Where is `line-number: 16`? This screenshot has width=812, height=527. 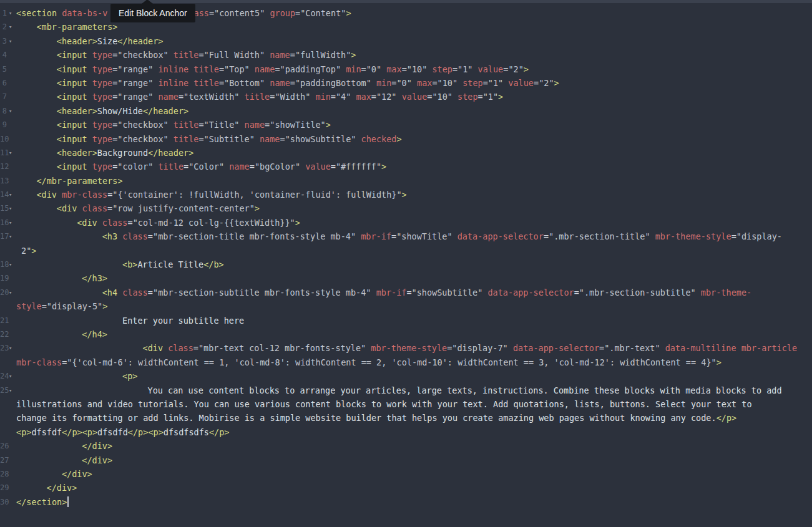 line-number: 16 is located at coordinates (4, 223).